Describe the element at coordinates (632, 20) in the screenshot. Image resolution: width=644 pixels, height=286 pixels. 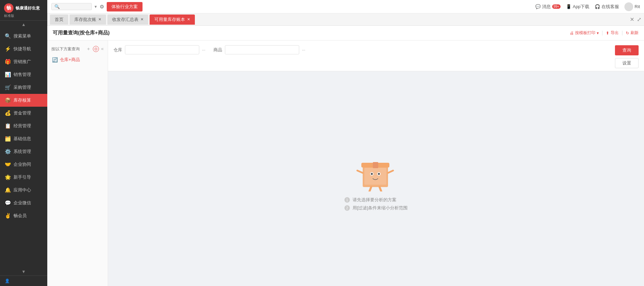
I see `close-tab-btn: ✕` at that location.